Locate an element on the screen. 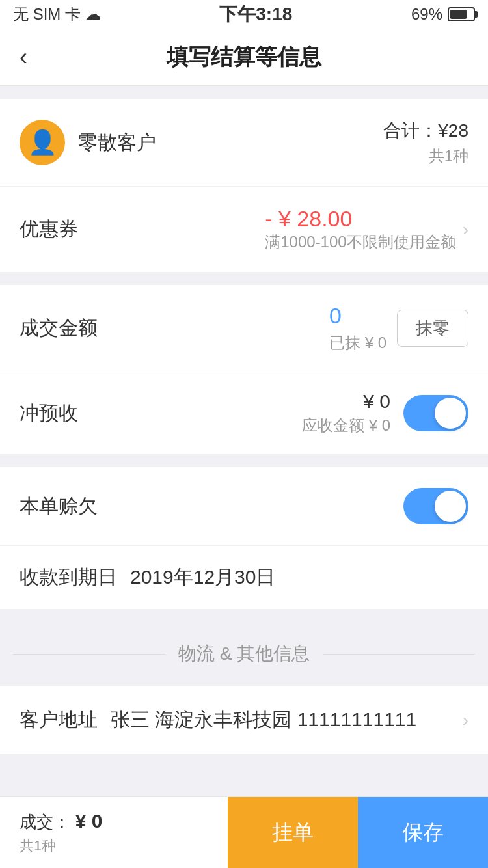 Image resolution: width=488 pixels, height=868 pixels. round-button: 抹零 is located at coordinates (433, 328).